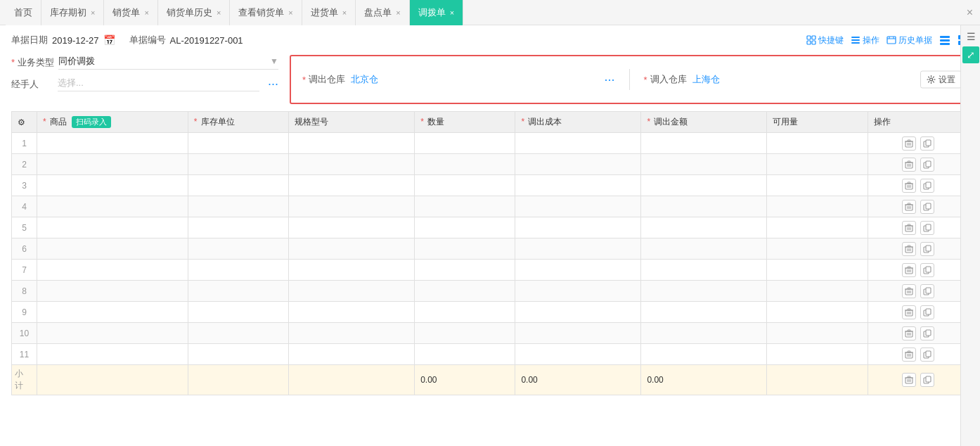  What do you see at coordinates (945, 40) in the screenshot?
I see `view-list-icon` at bounding box center [945, 40].